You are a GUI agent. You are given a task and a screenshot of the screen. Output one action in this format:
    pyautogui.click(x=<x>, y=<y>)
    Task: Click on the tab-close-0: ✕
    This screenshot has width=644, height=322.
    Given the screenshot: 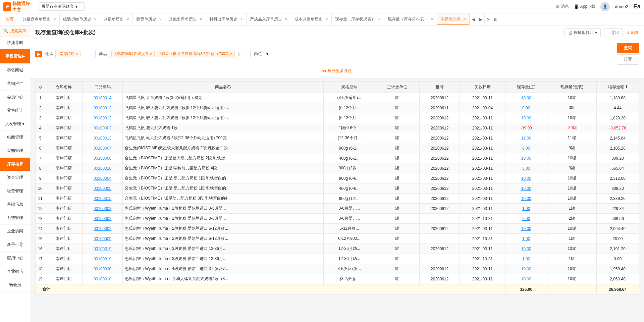 What is the action you would take?
    pyautogui.click(x=55, y=19)
    